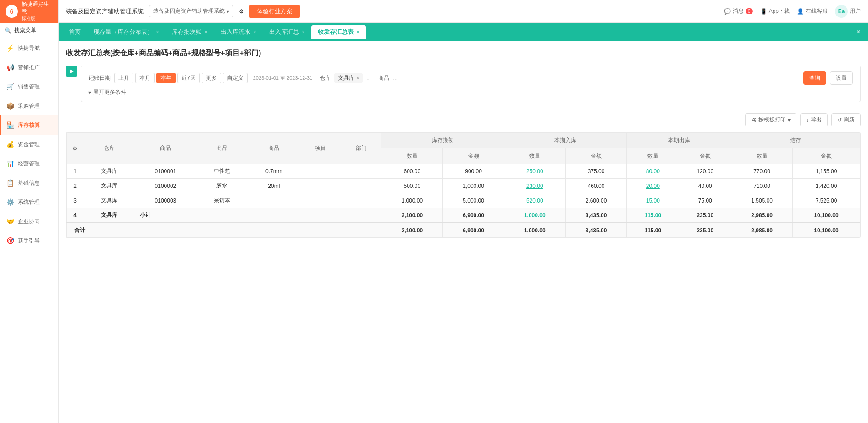  I want to click on print-button: 🖨 按模板打印 ▾, so click(771, 120).